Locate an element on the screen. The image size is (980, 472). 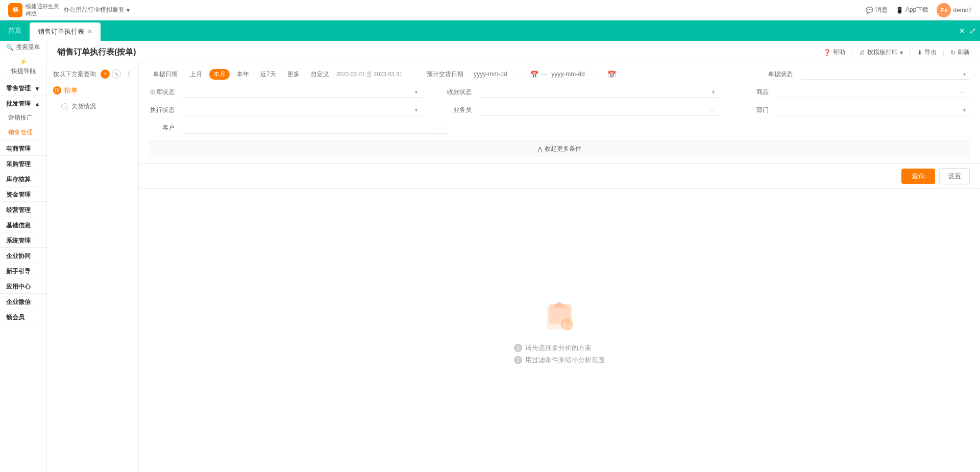
status-label: 单据状态 is located at coordinates (778, 75).